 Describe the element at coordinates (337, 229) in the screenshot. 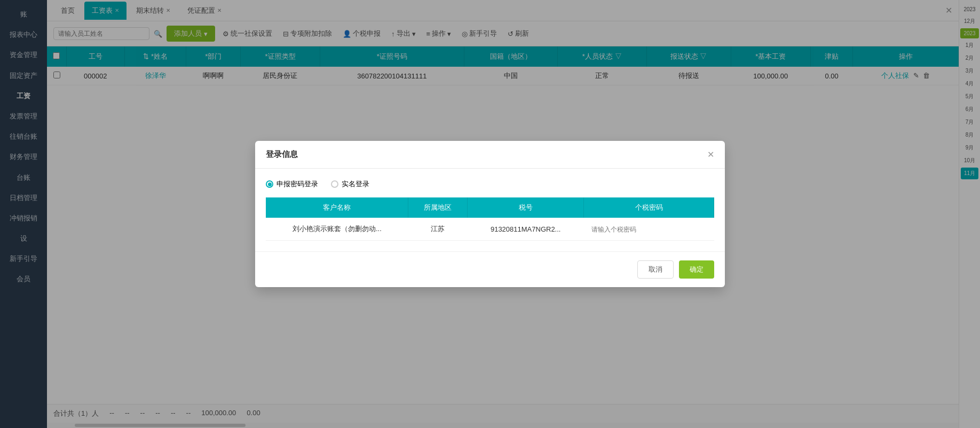

I see `modal-cell-name: 刘小艳演示账套（勿删勿动...` at that location.